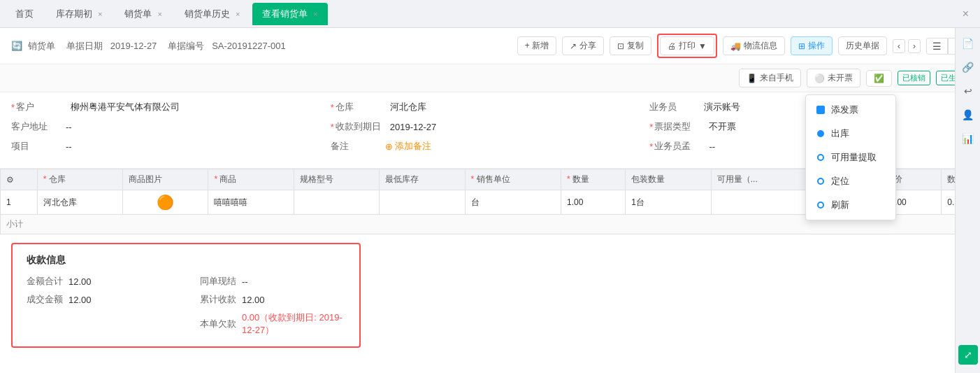  Describe the element at coordinates (851, 157) in the screenshot. I see `dropdown-menu: 添发票 出库 可用量提取 定位 刷新` at that location.